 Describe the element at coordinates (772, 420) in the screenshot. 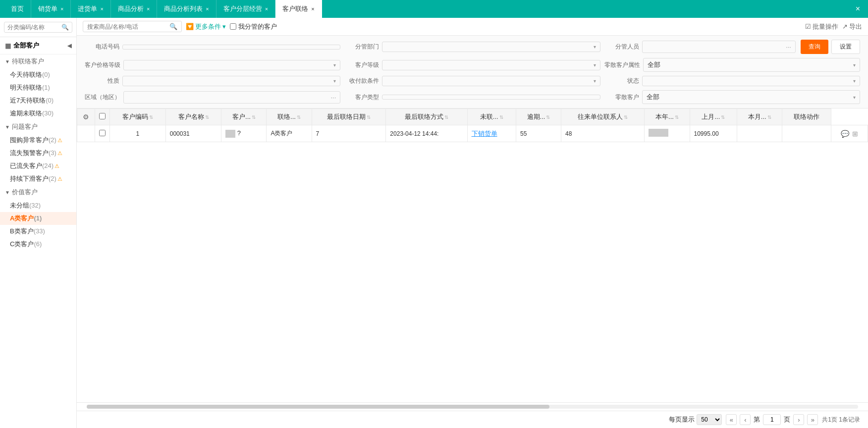

I see `current-page-input` at that location.